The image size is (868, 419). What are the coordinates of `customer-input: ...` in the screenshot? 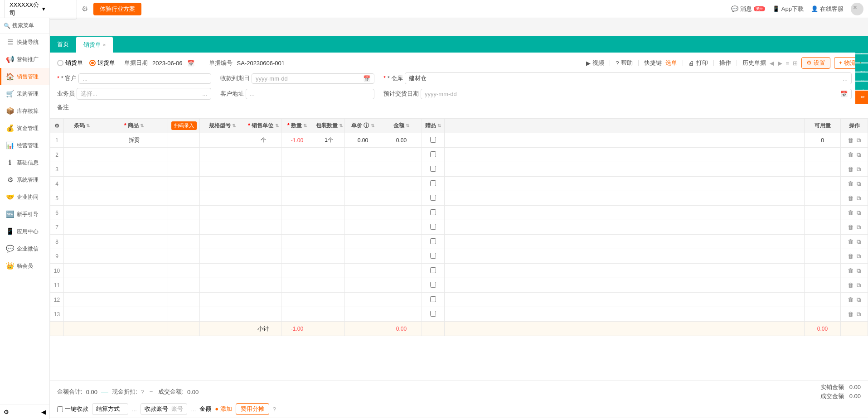 It's located at (145, 79).